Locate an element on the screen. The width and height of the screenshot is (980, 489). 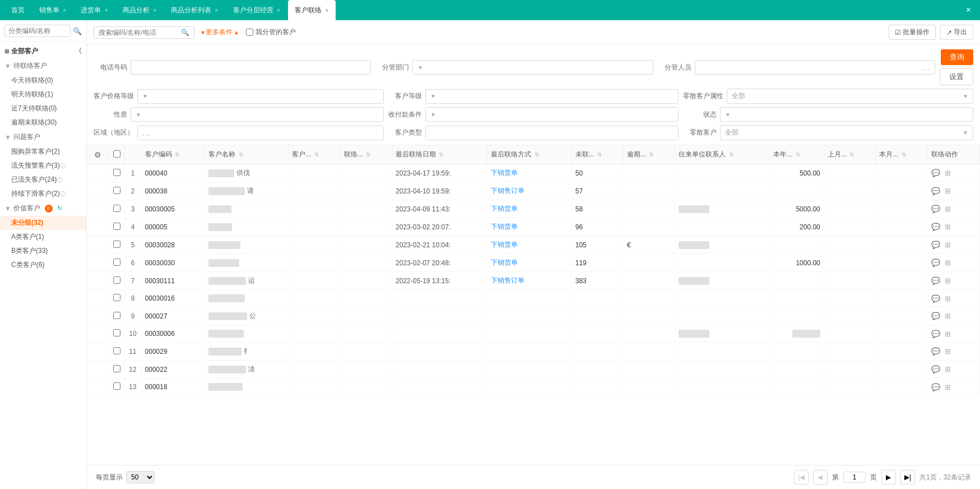
query-btn: 查询 is located at coordinates (957, 57).